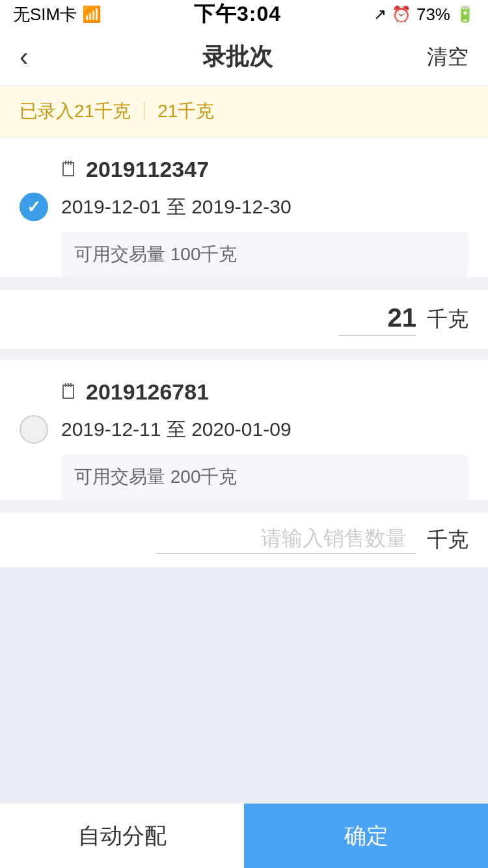 The width and height of the screenshot is (488, 868). Describe the element at coordinates (265, 254) in the screenshot. I see `batch-available-1: 可用交易量 100千克` at that location.